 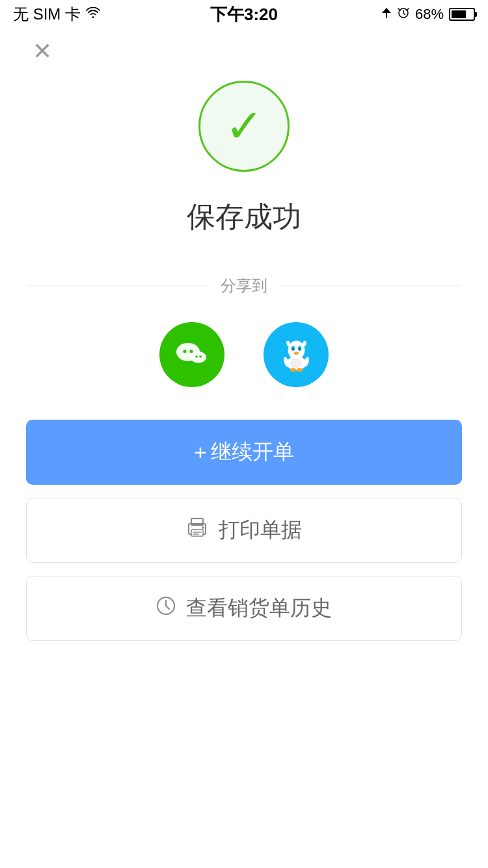 What do you see at coordinates (296, 355) in the screenshot?
I see `qq-share-button` at bounding box center [296, 355].